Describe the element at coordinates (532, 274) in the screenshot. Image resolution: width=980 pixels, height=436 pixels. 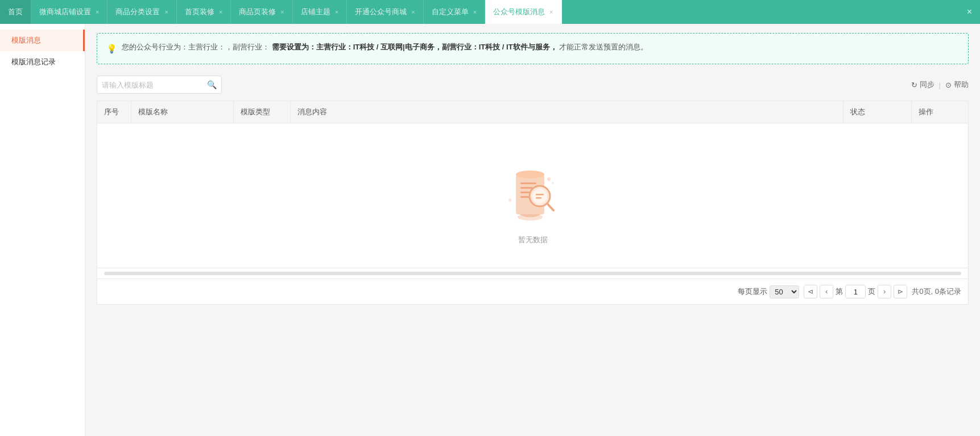
I see `scrollbar-container` at that location.